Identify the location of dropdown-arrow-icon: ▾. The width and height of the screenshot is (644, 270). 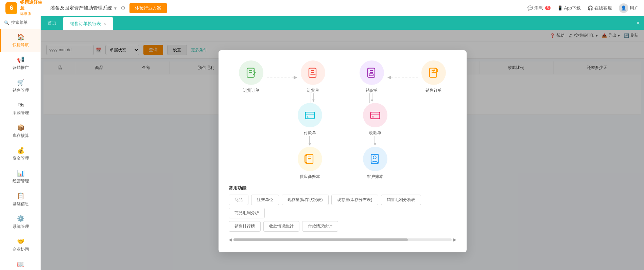
(116, 8).